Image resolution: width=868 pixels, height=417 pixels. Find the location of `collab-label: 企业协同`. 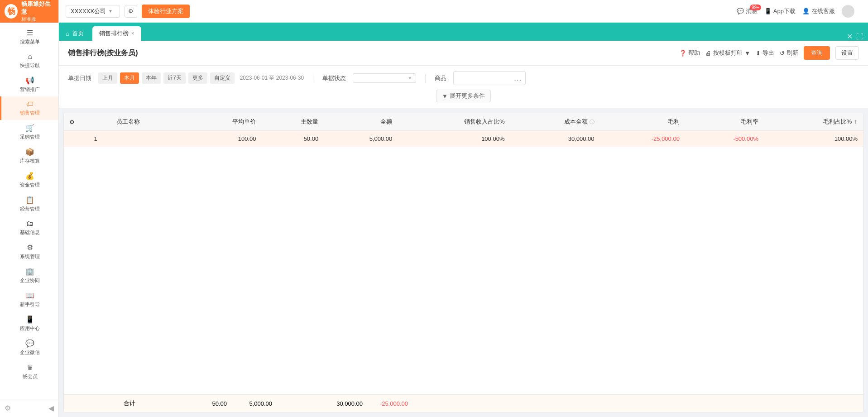

collab-label: 企业协同 is located at coordinates (30, 281).